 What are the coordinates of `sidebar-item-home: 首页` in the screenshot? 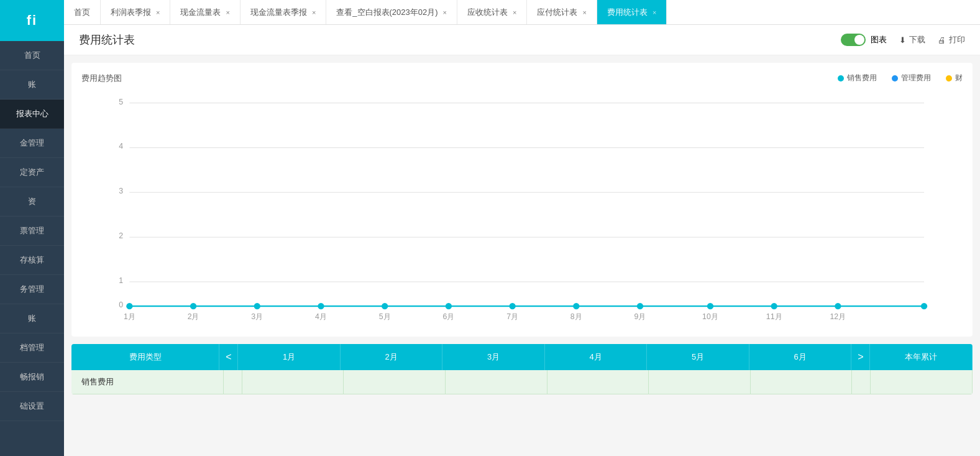 It's located at (32, 56).